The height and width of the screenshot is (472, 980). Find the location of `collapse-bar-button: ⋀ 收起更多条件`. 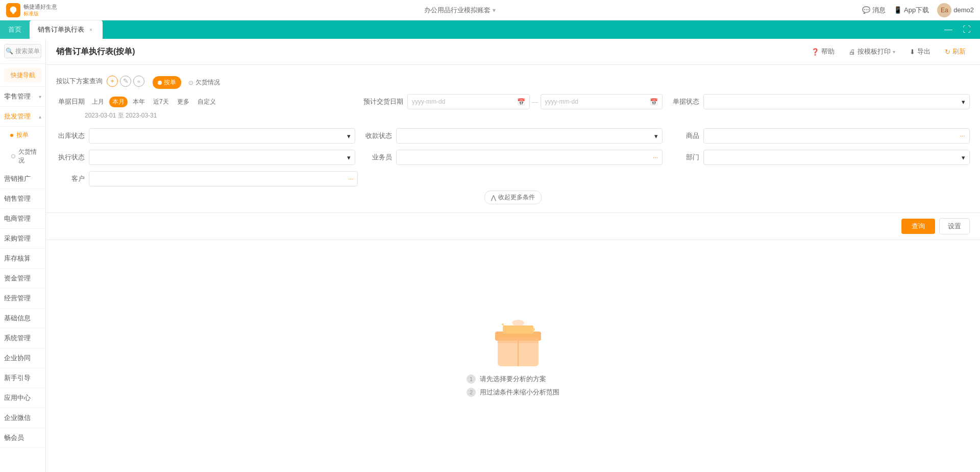

collapse-bar-button: ⋀ 收起更多条件 is located at coordinates (513, 197).